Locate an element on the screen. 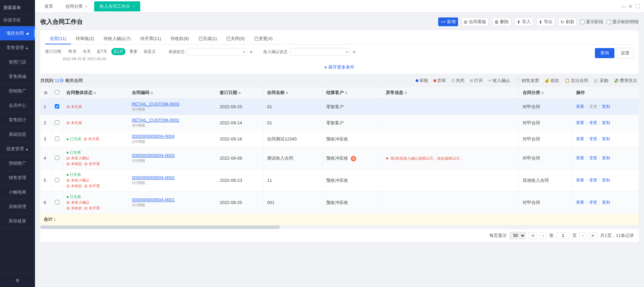  minimize-icon: — is located at coordinates (623, 6).